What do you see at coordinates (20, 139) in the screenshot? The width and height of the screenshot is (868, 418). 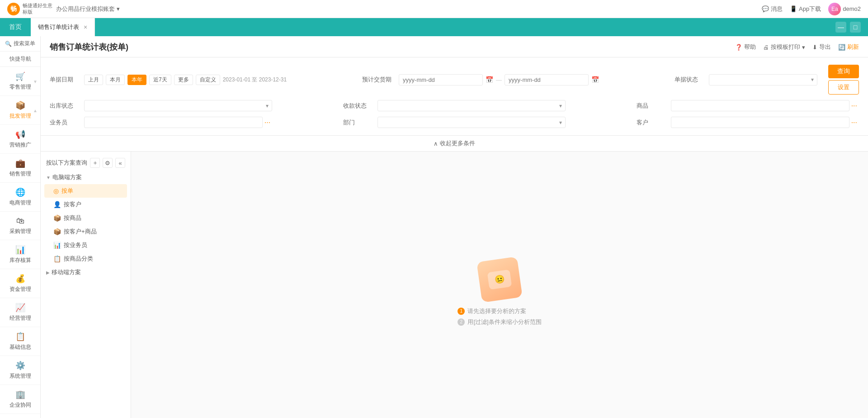 I see `sidebar-item-marketing: 📢 营销推广` at bounding box center [20, 139].